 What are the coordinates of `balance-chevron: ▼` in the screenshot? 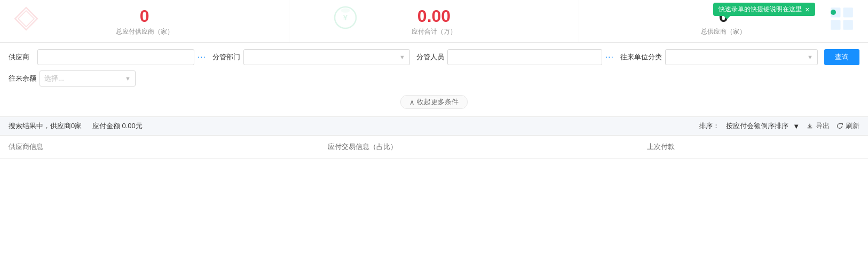 It's located at (128, 78).